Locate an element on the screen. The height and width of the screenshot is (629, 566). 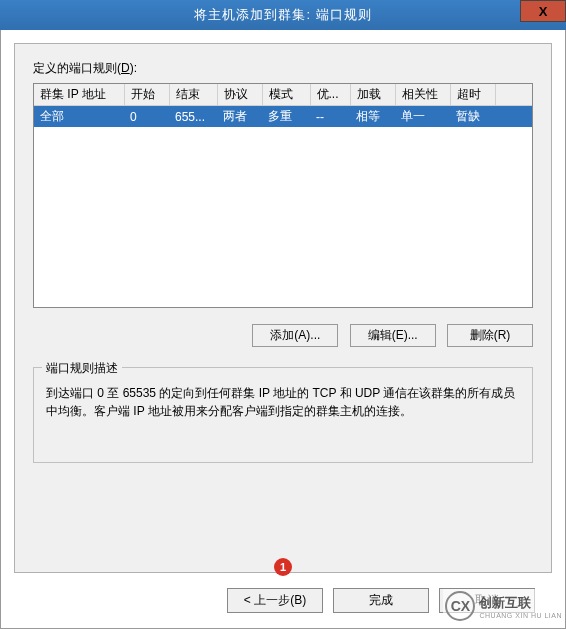
watermark-line2: CHUANG XIN HU LIAN is located at coordinates (520, 616).